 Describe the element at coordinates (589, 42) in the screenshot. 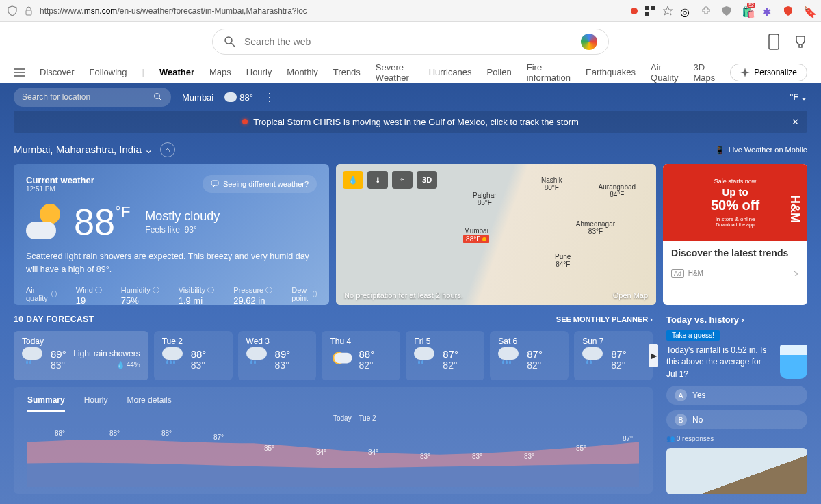

I see `copilot-icon` at that location.